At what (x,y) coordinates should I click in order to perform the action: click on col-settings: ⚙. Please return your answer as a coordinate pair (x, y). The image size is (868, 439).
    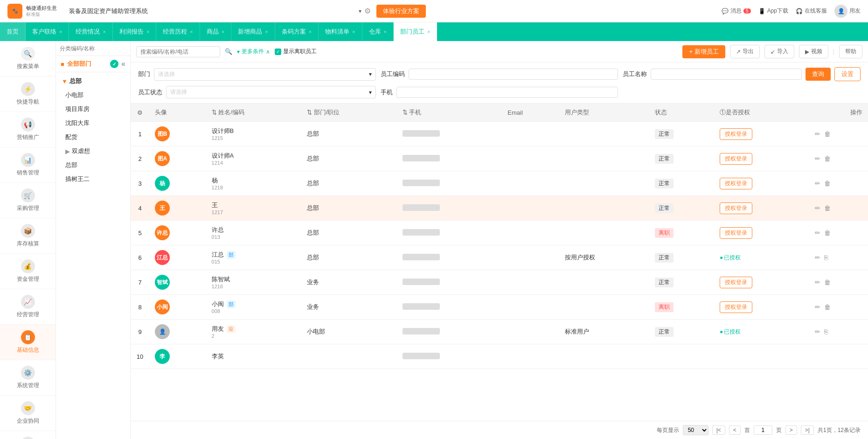
    Looking at the image, I should click on (140, 113).